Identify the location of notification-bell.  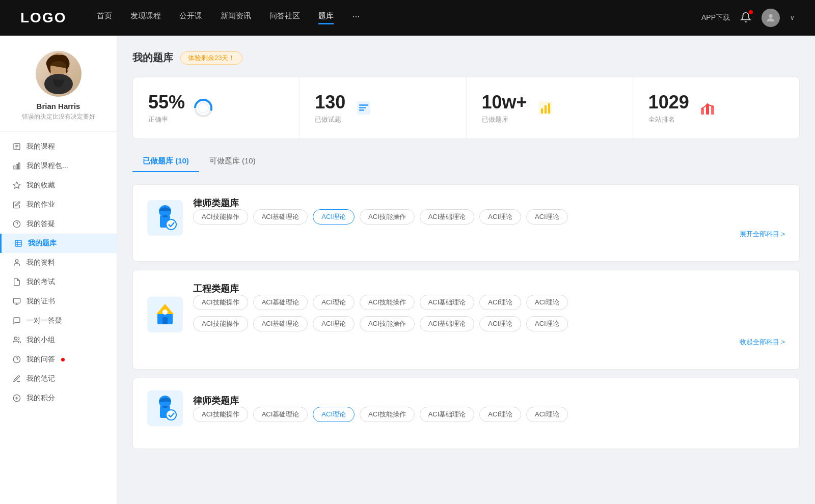
(746, 18).